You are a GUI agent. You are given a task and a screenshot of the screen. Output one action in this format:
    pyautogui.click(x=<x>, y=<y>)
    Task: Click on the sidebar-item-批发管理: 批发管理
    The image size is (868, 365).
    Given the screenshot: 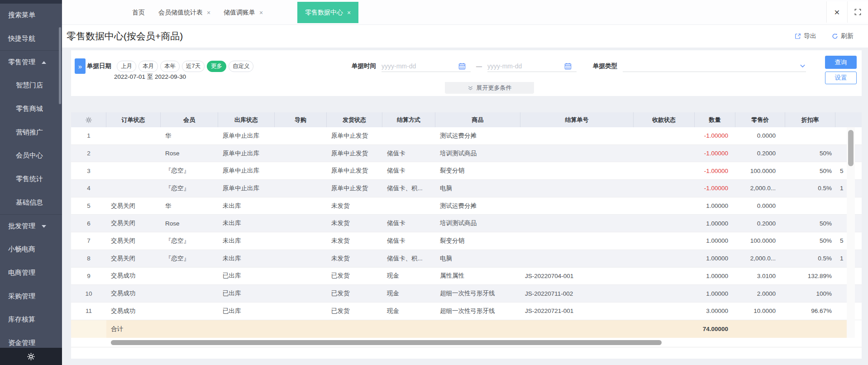 What is the action you would take?
    pyautogui.click(x=31, y=226)
    